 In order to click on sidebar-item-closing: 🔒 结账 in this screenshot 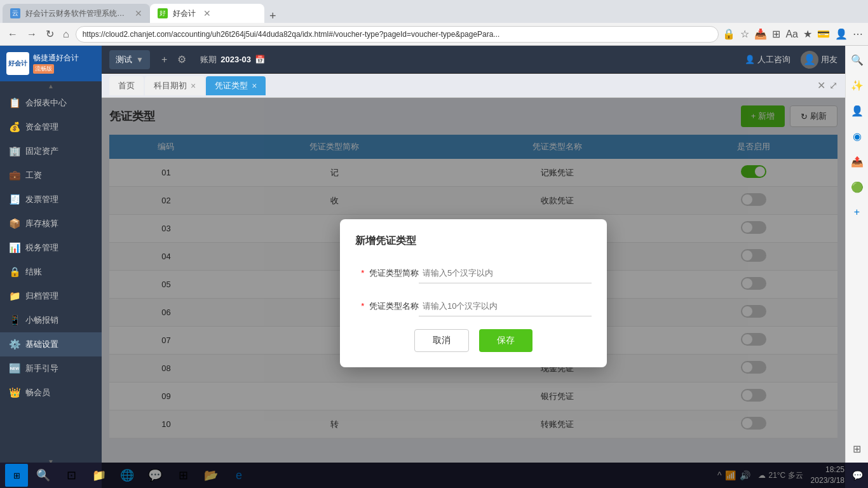, I will do `click(51, 272)`.